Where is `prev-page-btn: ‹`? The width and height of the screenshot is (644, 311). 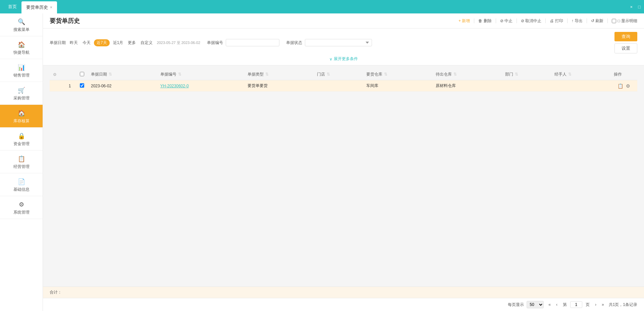 prev-page-btn: ‹ is located at coordinates (557, 305).